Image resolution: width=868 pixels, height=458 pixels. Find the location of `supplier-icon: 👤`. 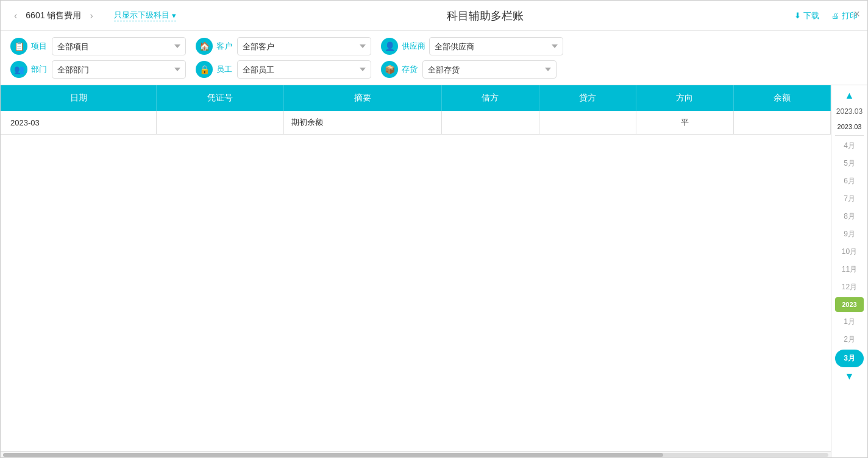

supplier-icon: 👤 is located at coordinates (390, 46).